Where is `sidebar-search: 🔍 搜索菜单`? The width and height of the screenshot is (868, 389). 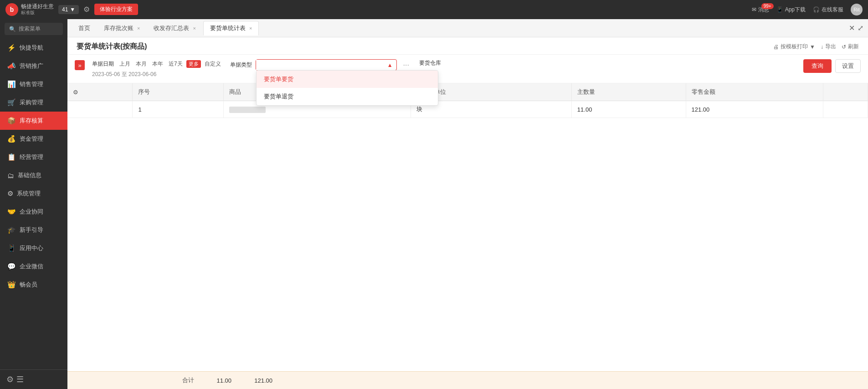
sidebar-search: 🔍 搜索菜单 is located at coordinates (34, 29).